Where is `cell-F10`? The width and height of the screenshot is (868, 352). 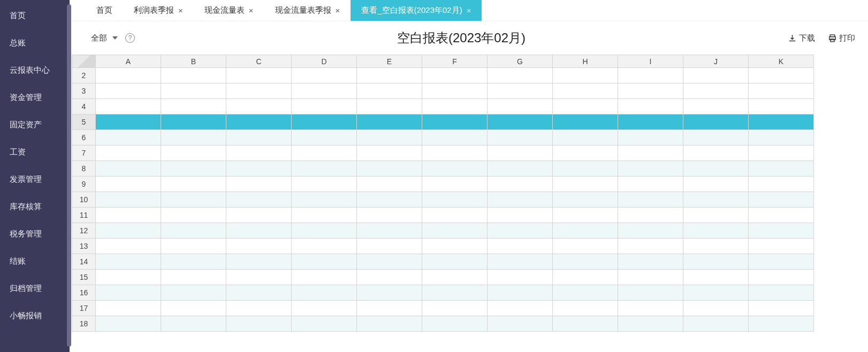 cell-F10 is located at coordinates (455, 200).